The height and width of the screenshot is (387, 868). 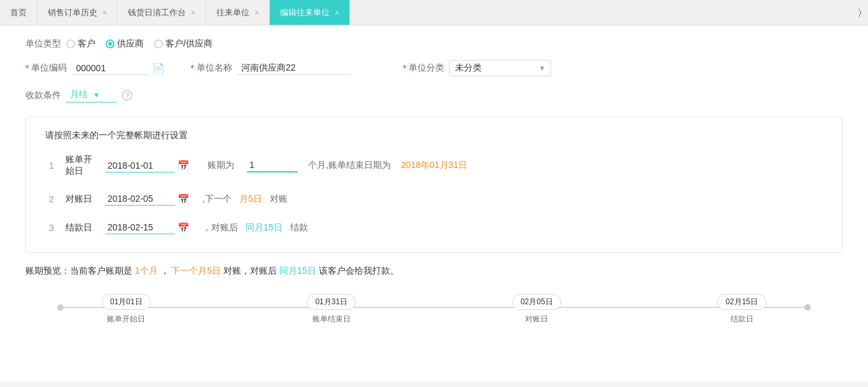 What do you see at coordinates (110, 69) in the screenshot?
I see `code-input` at bounding box center [110, 69].